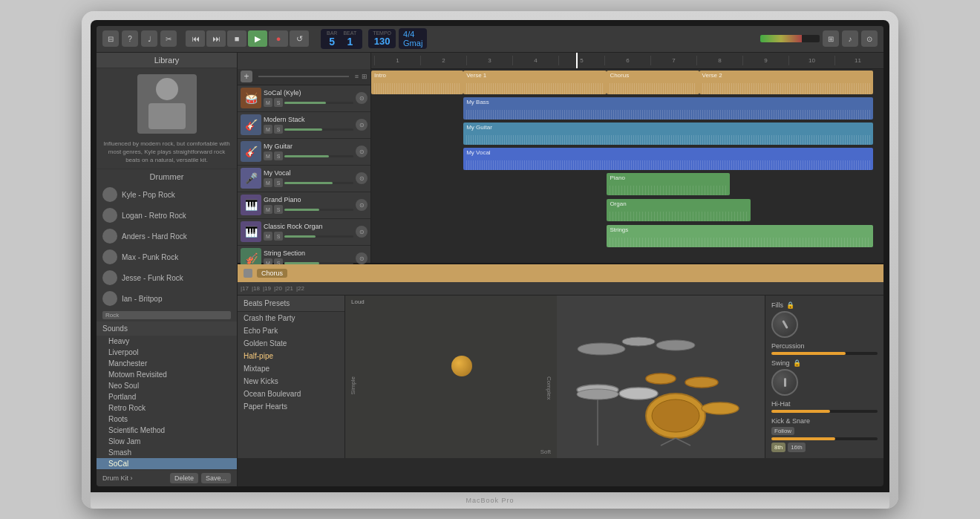 Image resolution: width=980 pixels, height=519 pixels. I want to click on clip-guitar: My Guitar, so click(668, 134).